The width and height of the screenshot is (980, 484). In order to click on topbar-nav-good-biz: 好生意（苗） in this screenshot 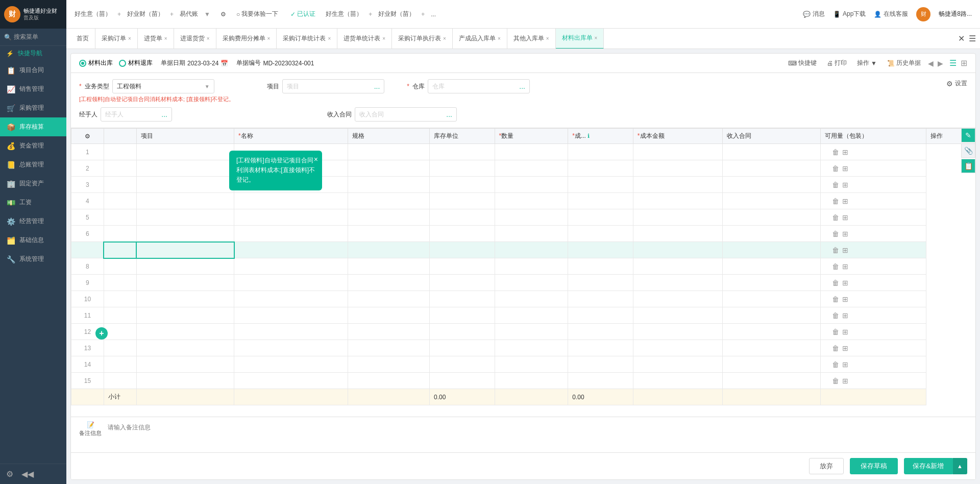, I will do `click(93, 14)`.